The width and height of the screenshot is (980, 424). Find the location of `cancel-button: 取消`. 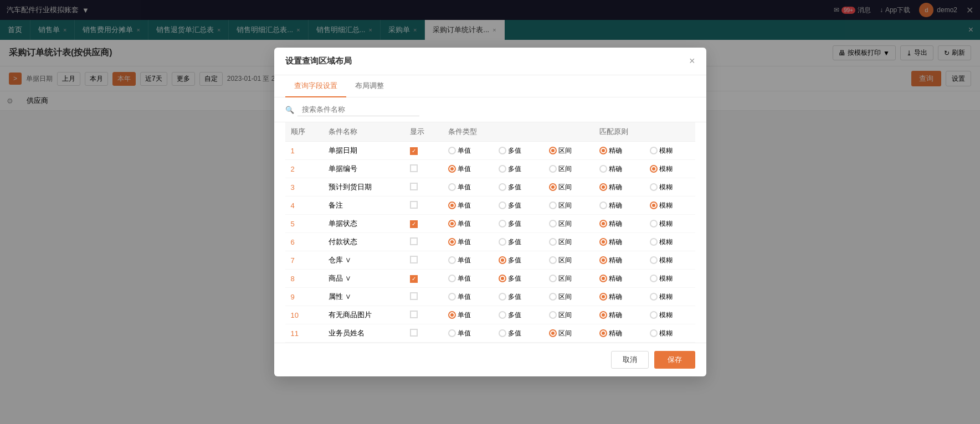

cancel-button: 取消 is located at coordinates (630, 360).